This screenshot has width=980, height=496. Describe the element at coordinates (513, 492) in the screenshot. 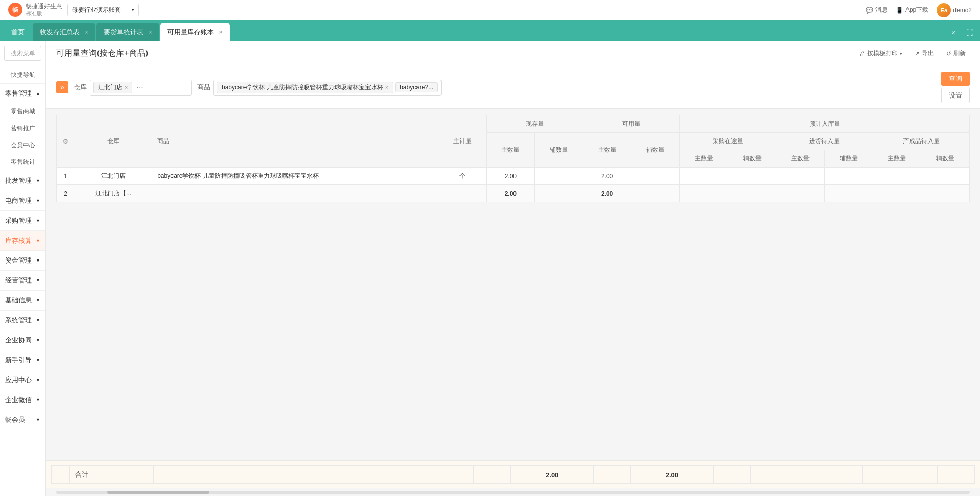

I see `scrollbar-track` at that location.